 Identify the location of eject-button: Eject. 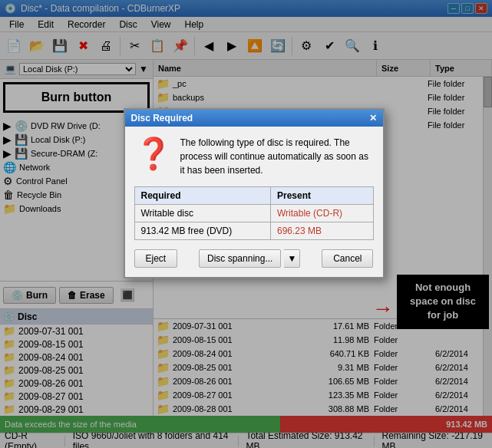
(157, 259).